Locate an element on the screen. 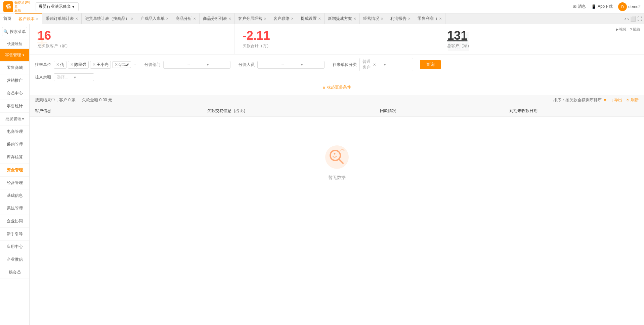  export-btn: ↓ 导出 is located at coordinates (617, 100).